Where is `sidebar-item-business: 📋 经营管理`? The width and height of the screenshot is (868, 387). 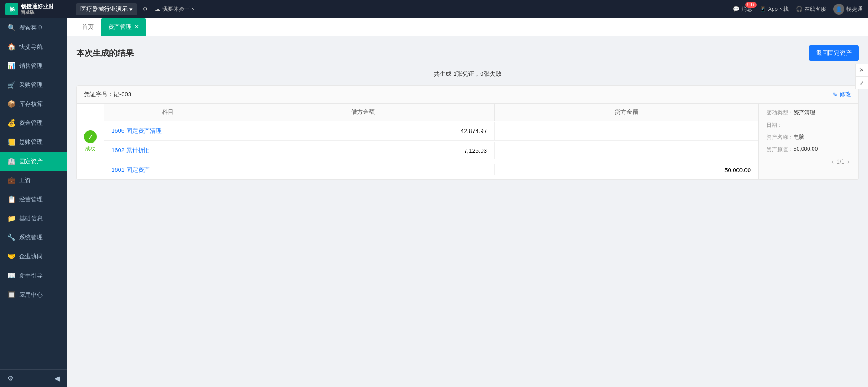
sidebar-item-business: 📋 经营管理 is located at coordinates (34, 199).